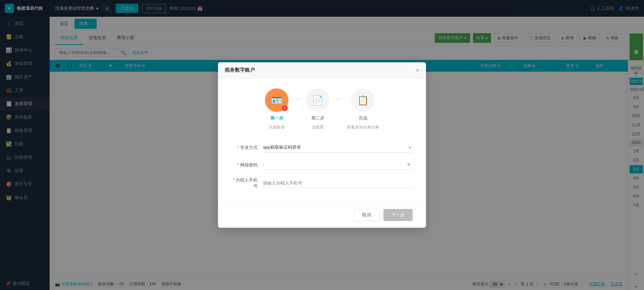 This screenshot has width=644, height=290. What do you see at coordinates (238, 165) in the screenshot?
I see `required-mark2: *` at bounding box center [238, 165].